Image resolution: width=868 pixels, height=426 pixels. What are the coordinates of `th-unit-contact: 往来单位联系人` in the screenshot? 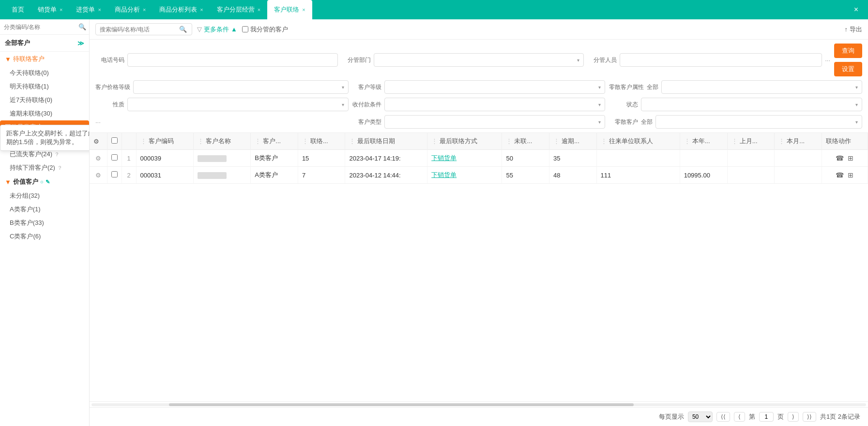 It's located at (638, 141).